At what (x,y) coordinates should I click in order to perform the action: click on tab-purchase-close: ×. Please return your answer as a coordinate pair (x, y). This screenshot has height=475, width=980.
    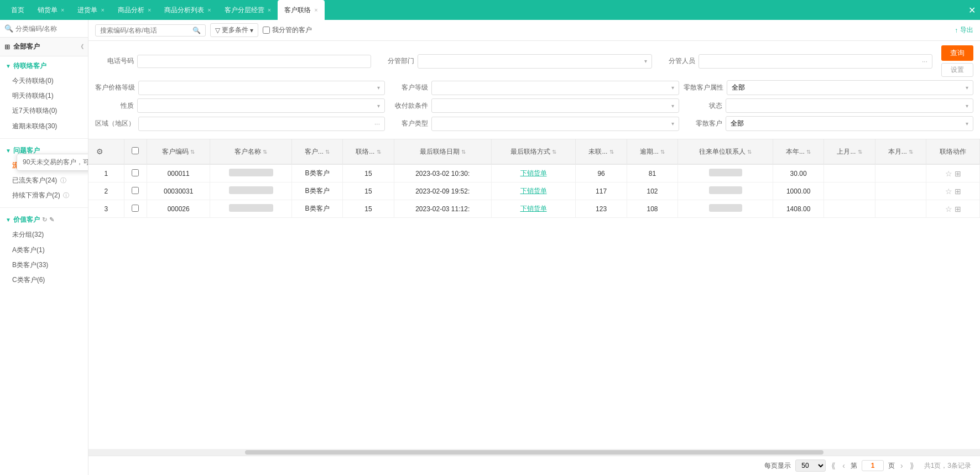
    Looking at the image, I should click on (102, 10).